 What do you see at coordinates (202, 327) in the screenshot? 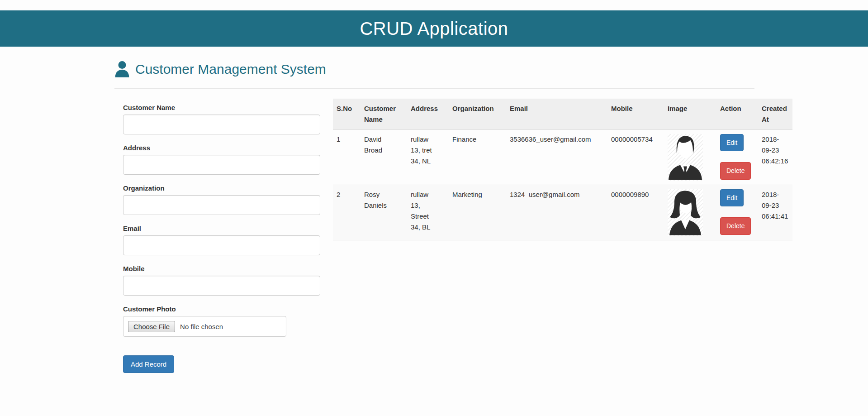
I see `file-chosen-status: No file chosen` at bounding box center [202, 327].